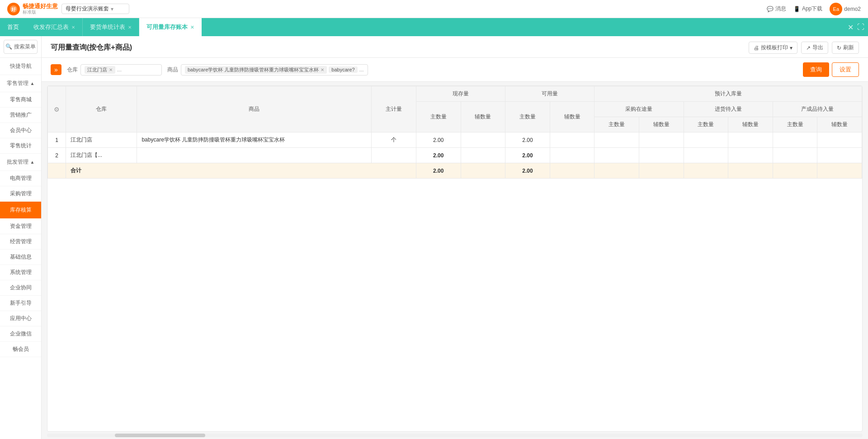  What do you see at coordinates (21, 273) in the screenshot?
I see `sidebar-item-system: 系统管理` at bounding box center [21, 273].